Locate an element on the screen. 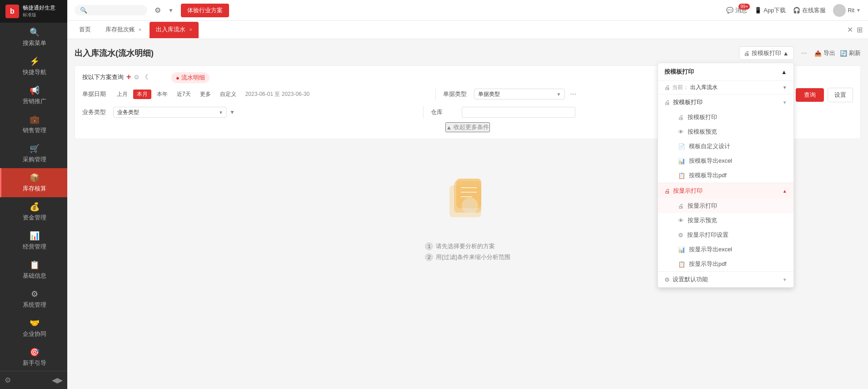  query-button: 查询 is located at coordinates (810, 95).